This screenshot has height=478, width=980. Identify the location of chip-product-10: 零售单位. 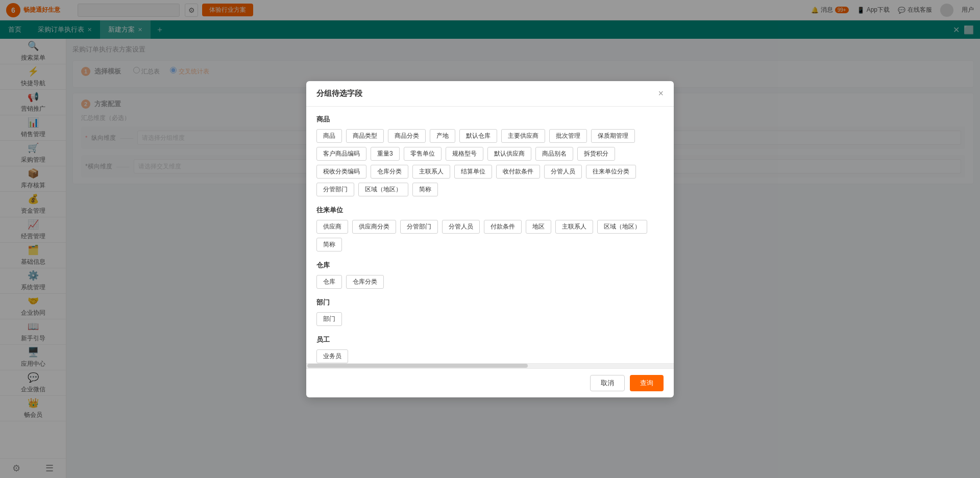
(423, 154).